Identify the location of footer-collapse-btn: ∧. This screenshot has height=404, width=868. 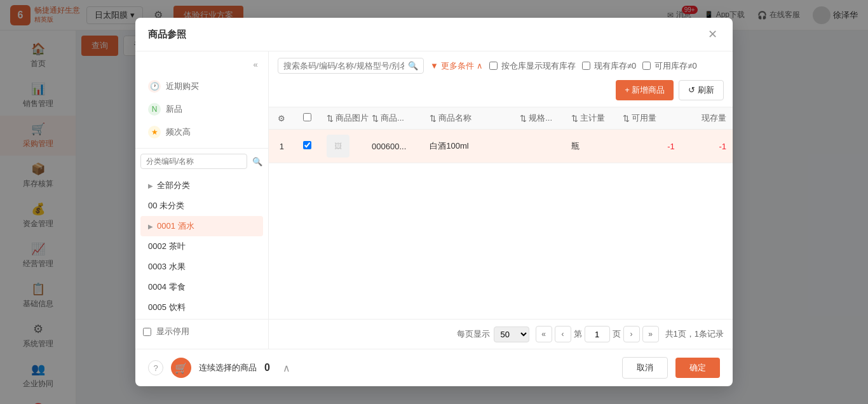
(287, 368).